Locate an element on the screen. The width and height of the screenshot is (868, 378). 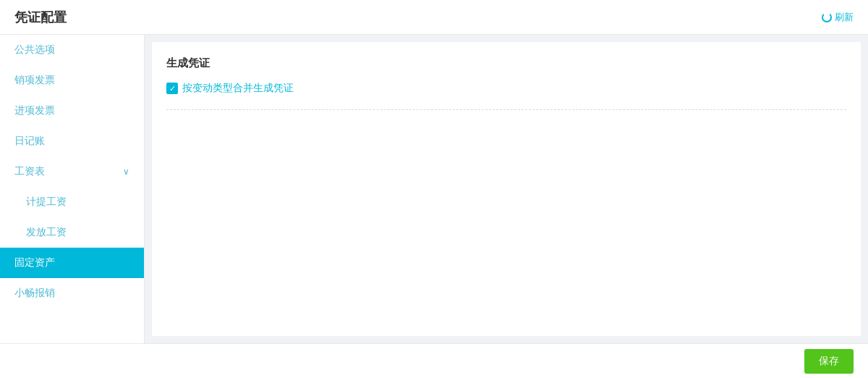
sidebar-item-label: 发放工资 is located at coordinates (46, 232).